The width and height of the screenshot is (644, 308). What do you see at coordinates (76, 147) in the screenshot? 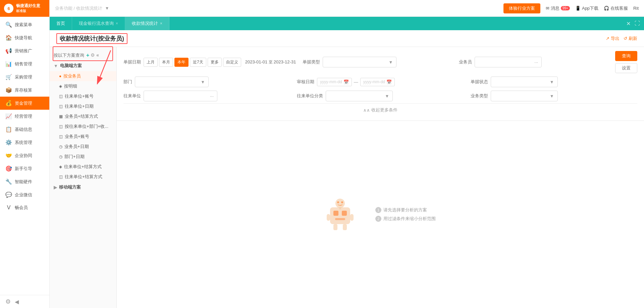
I see `tree-item-label: 业务员+日期` at bounding box center [76, 147].